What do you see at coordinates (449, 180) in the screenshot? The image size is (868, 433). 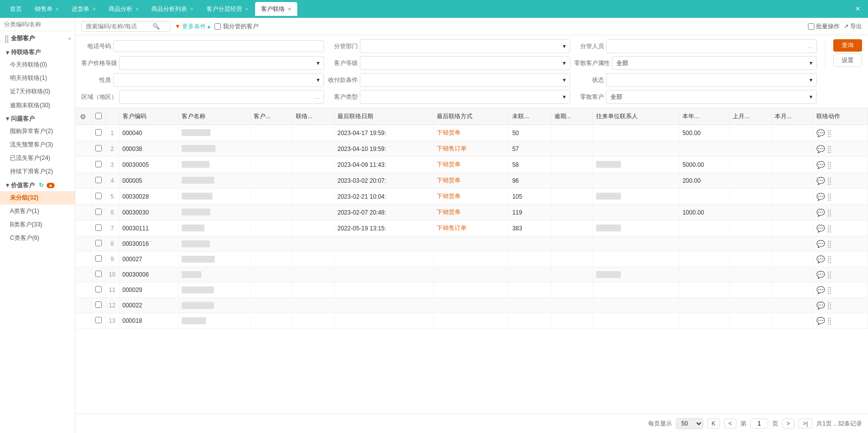 I see `contact-method-link: 下销货单` at bounding box center [449, 180].